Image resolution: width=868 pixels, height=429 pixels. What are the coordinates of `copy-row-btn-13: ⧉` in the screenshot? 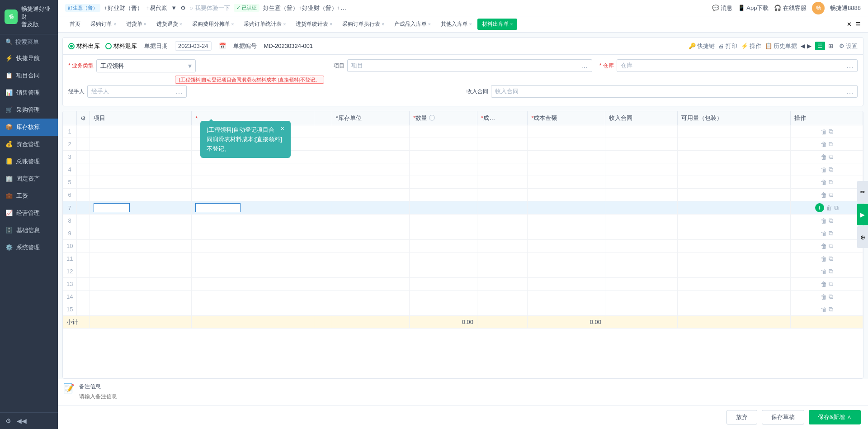 It's located at (831, 284).